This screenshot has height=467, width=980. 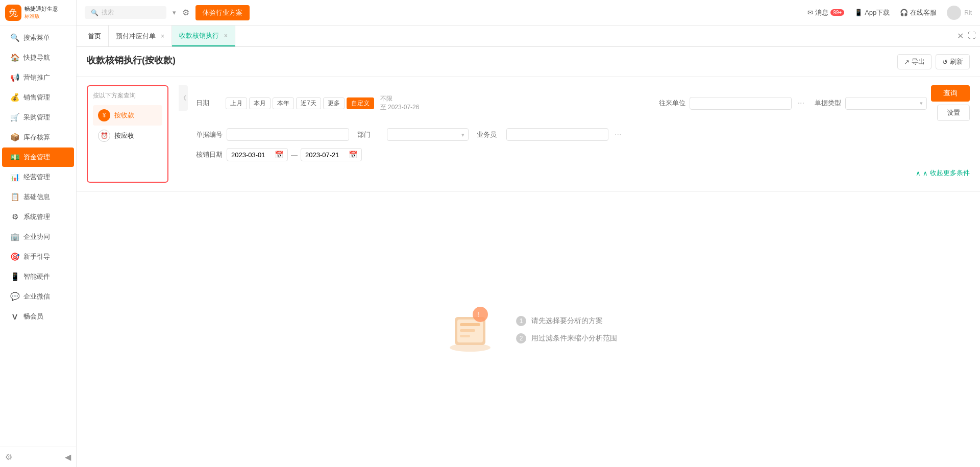 I want to click on arrow-up-icon: ∧ ∧, so click(x=922, y=174).